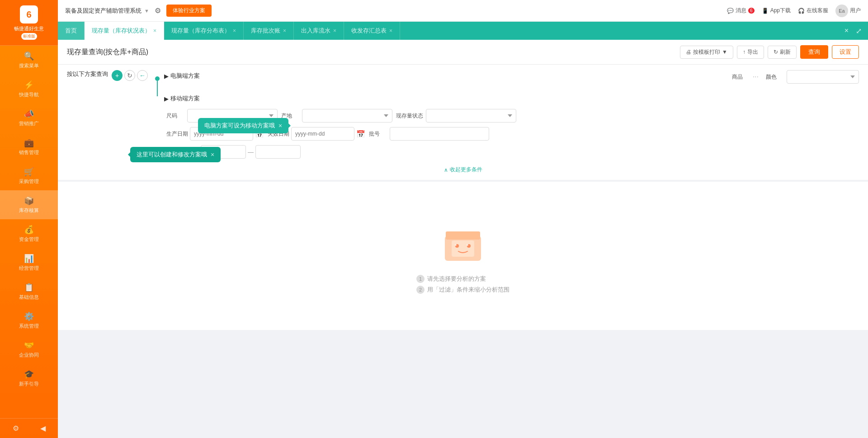 Image resolution: width=868 pixels, height=438 pixels. What do you see at coordinates (707, 52) in the screenshot?
I see `print-label: 按模板打印` at bounding box center [707, 52].